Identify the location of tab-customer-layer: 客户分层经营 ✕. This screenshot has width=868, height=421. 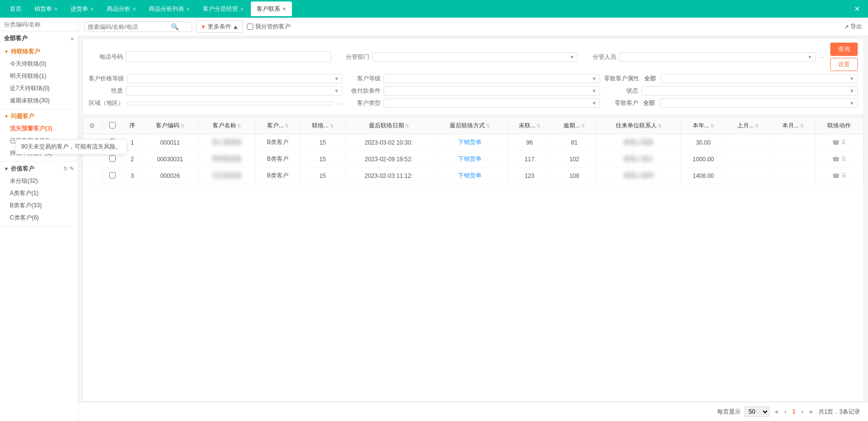
(223, 9).